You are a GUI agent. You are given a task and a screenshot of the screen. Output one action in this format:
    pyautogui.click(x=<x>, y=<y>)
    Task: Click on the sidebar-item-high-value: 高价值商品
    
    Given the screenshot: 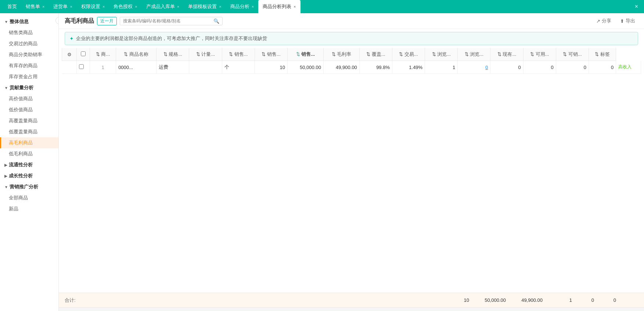 What is the action you would take?
    pyautogui.click(x=29, y=99)
    